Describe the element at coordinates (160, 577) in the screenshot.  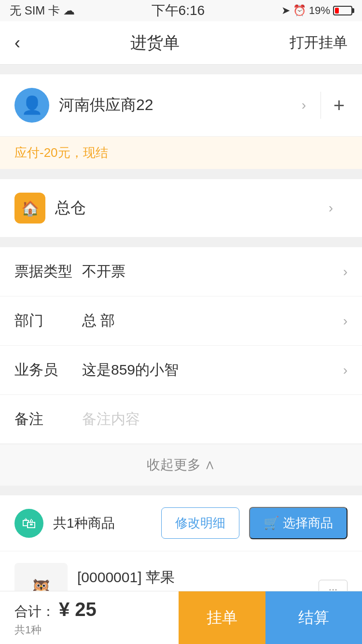
I see `product-title: 苹果` at that location.